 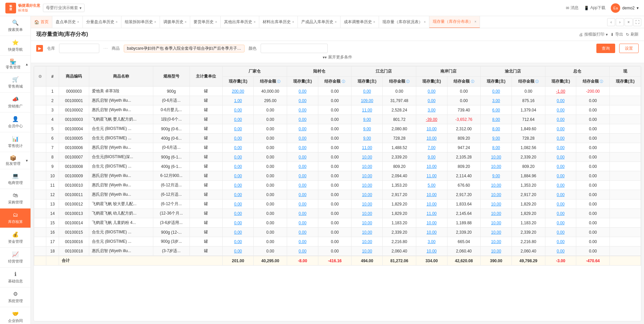 I want to click on tab-requisition-history: 要货单历史 ×, so click(x=205, y=22).